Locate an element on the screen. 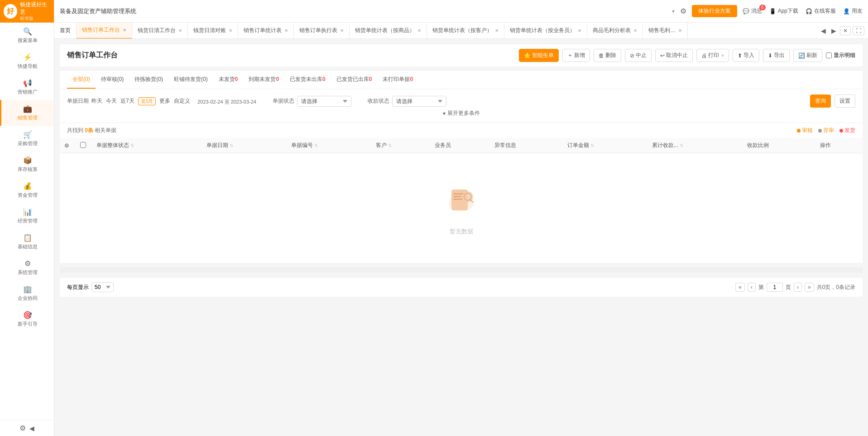 The height and width of the screenshot is (436, 868). headset-icon: 🎧 is located at coordinates (809, 11).